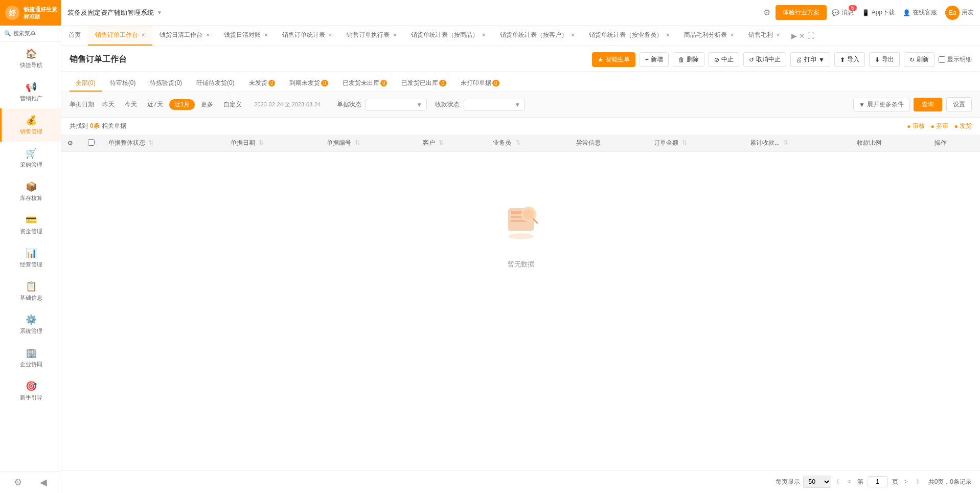 This screenshot has width=980, height=493. Describe the element at coordinates (810, 59) in the screenshot. I see `print-button: 🖨 打印 ▼` at that location.